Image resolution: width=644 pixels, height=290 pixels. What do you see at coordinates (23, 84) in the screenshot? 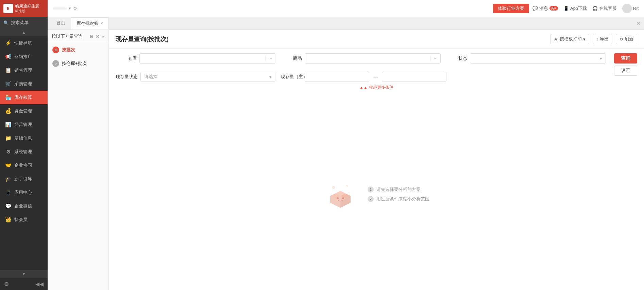
I see `sidebar-item-label: 采购管理` at bounding box center [23, 84].